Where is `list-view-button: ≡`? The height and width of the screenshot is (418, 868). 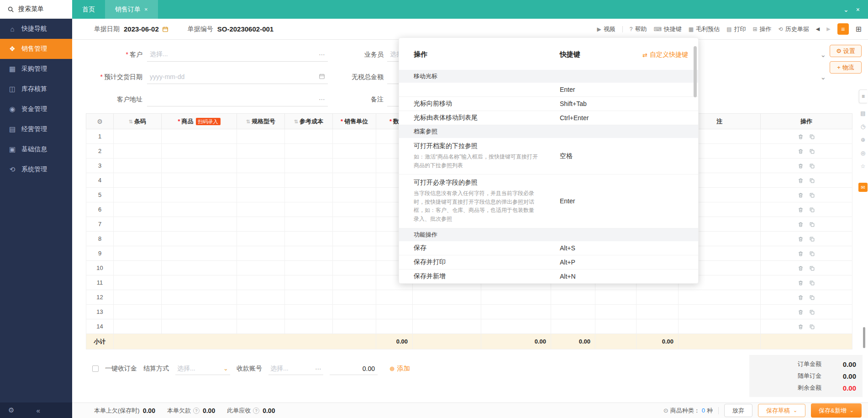 list-view-button: ≡ is located at coordinates (843, 29).